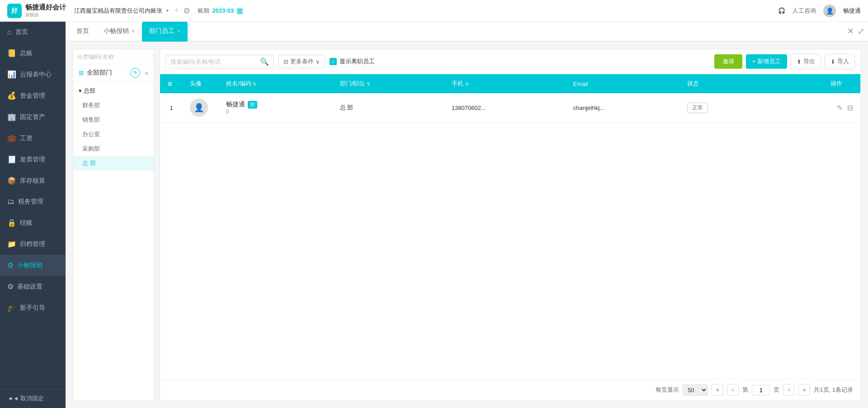 Image resolution: width=868 pixels, height=408 pixels. What do you see at coordinates (214, 62) in the screenshot?
I see `emp-search-input` at bounding box center [214, 62].